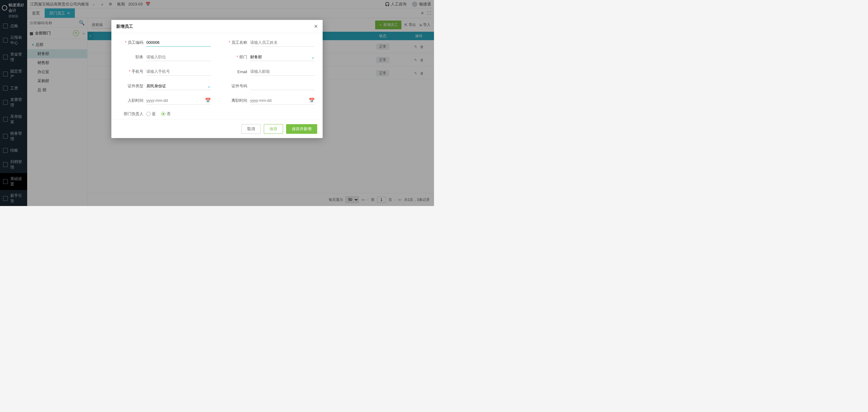 The height and width of the screenshot is (412, 868). What do you see at coordinates (179, 71) in the screenshot?
I see `phone-input` at bounding box center [179, 71].